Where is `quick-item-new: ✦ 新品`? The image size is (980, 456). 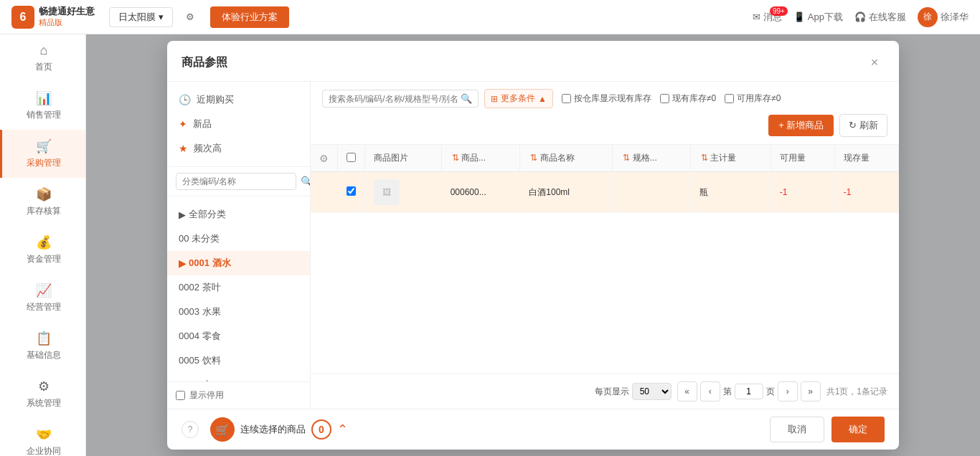 quick-item-new: ✦ 新品 is located at coordinates (238, 124).